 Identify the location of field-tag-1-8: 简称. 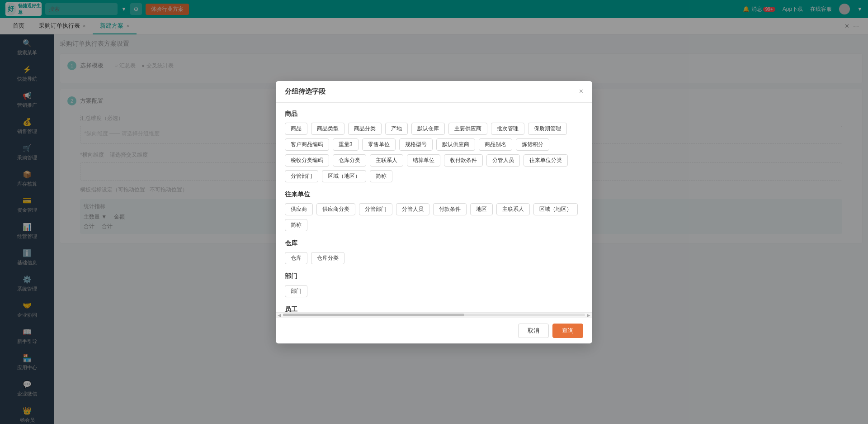
(296, 225).